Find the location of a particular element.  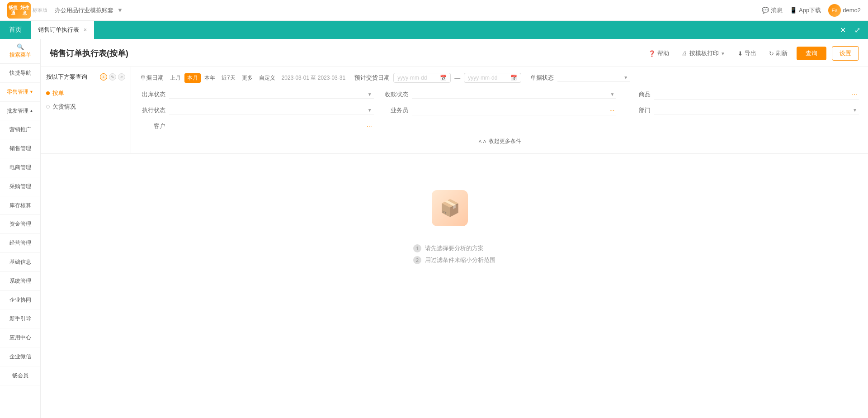

tab-close-btn: × is located at coordinates (85, 30).